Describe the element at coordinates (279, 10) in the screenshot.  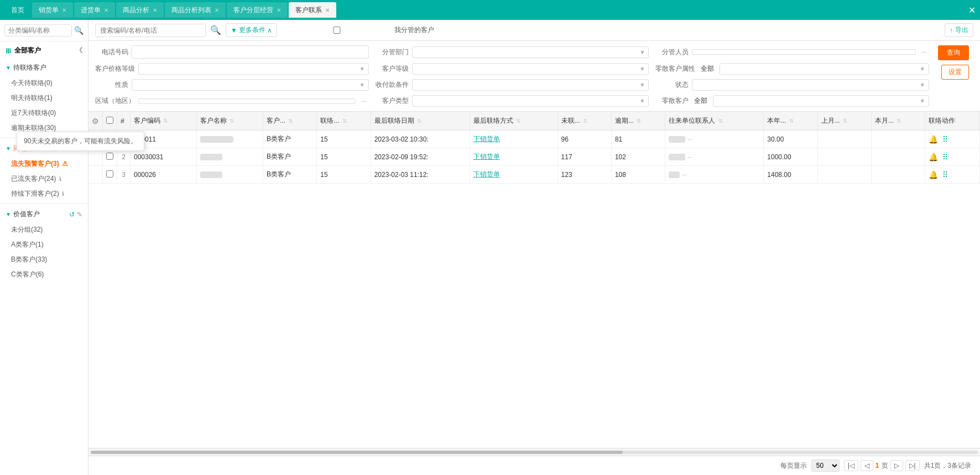
I see `tab-customer-layer-close: ✕` at that location.